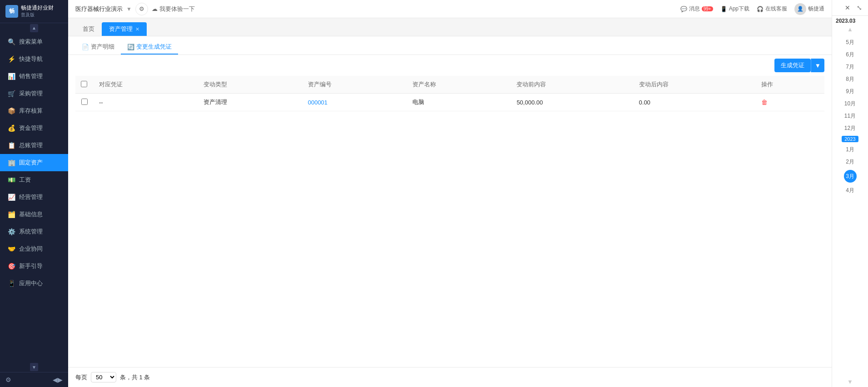  Describe the element at coordinates (31, 197) in the screenshot. I see `sidebar-label-operations: 经营管理` at that location.